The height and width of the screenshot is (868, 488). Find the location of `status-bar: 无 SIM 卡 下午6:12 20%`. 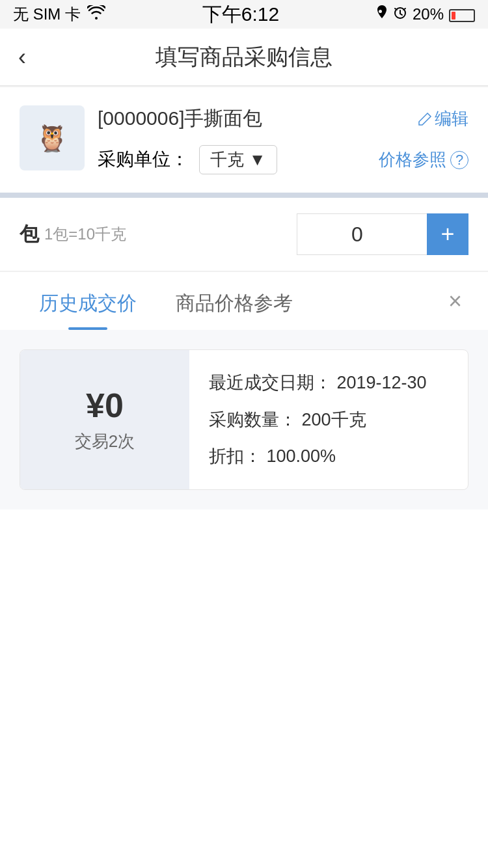

status-bar: 无 SIM 卡 下午6:12 20% is located at coordinates (244, 14).